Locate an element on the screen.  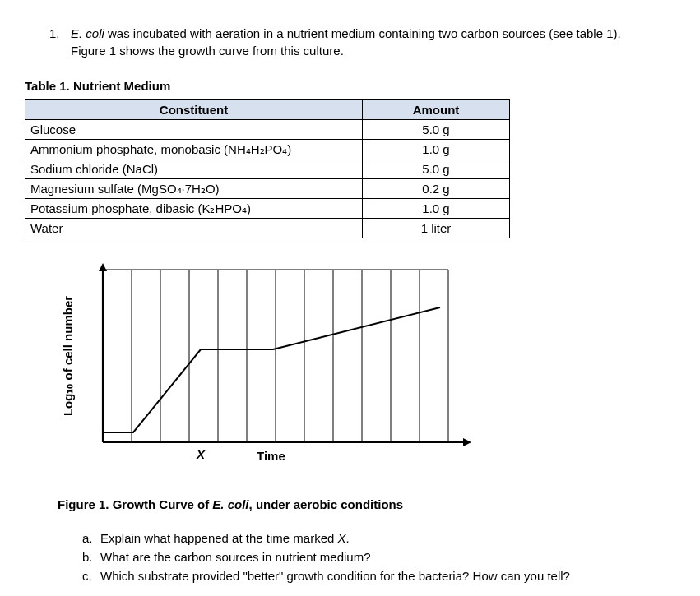
subq-c: c. Which substrate provided "better" gro… is located at coordinates (370, 575).